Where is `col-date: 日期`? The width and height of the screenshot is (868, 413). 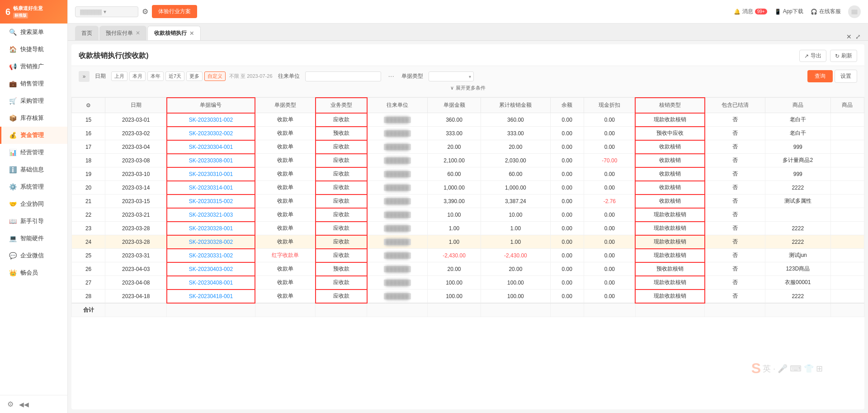
col-date: 日期 is located at coordinates (136, 105).